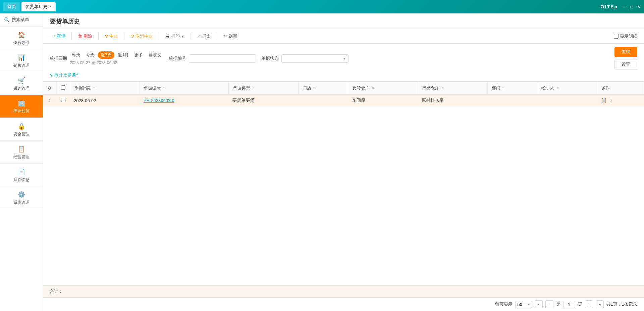 This screenshot has height=311, width=644. What do you see at coordinates (50, 88) in the screenshot?
I see `col-settings: ⚙` at bounding box center [50, 88].